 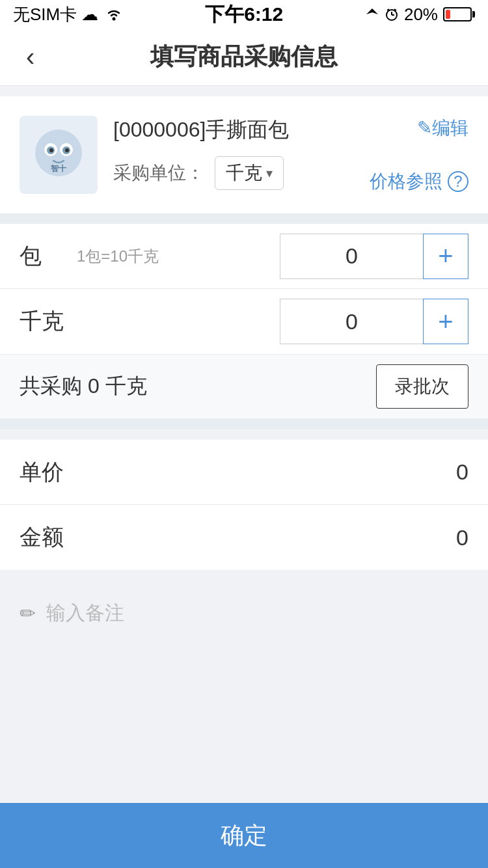 What do you see at coordinates (30, 57) in the screenshot?
I see `back-button: ‹` at bounding box center [30, 57].